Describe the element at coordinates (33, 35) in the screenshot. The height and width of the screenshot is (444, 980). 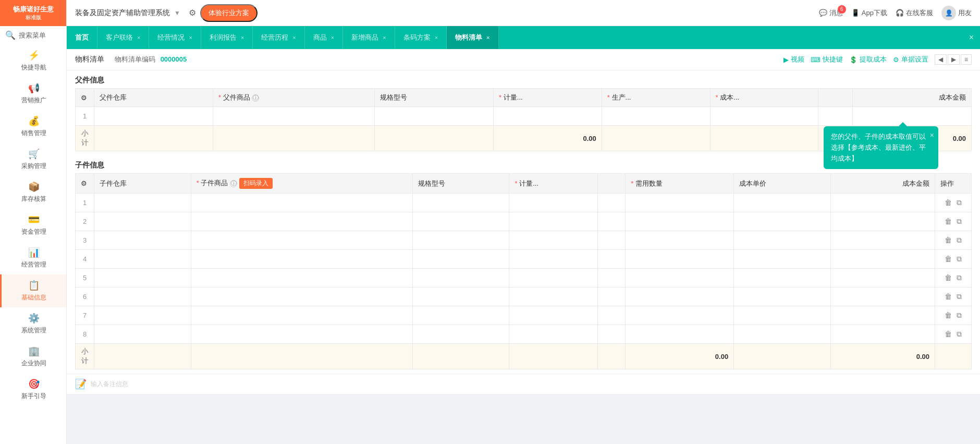
I see `search-menu: 🔍 搜索菜单` at that location.